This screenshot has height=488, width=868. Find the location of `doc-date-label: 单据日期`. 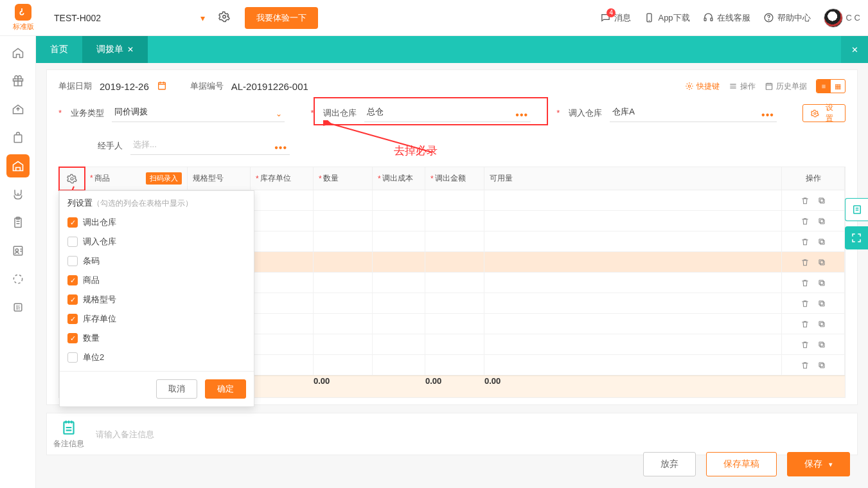

doc-date-label: 单据日期 is located at coordinates (75, 86).